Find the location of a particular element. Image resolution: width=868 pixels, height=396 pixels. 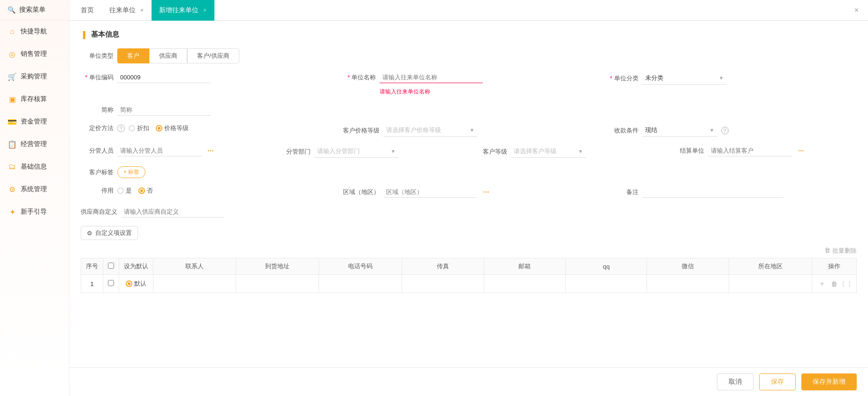

fax-input is located at coordinates (443, 284).